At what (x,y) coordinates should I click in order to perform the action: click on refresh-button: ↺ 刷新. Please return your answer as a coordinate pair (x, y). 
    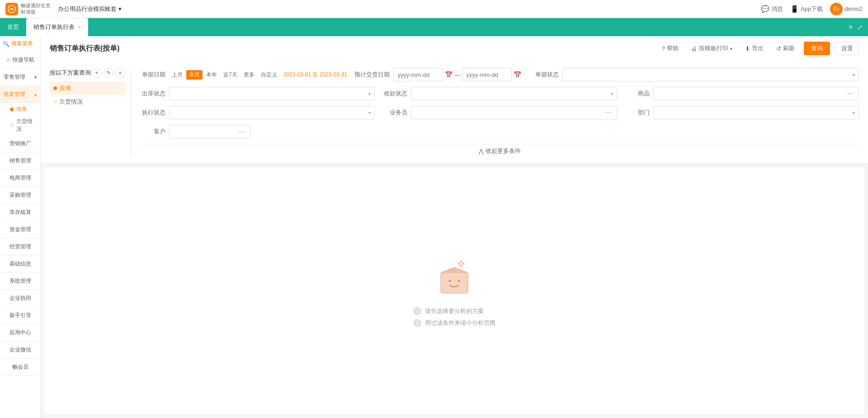
    Looking at the image, I should click on (786, 48).